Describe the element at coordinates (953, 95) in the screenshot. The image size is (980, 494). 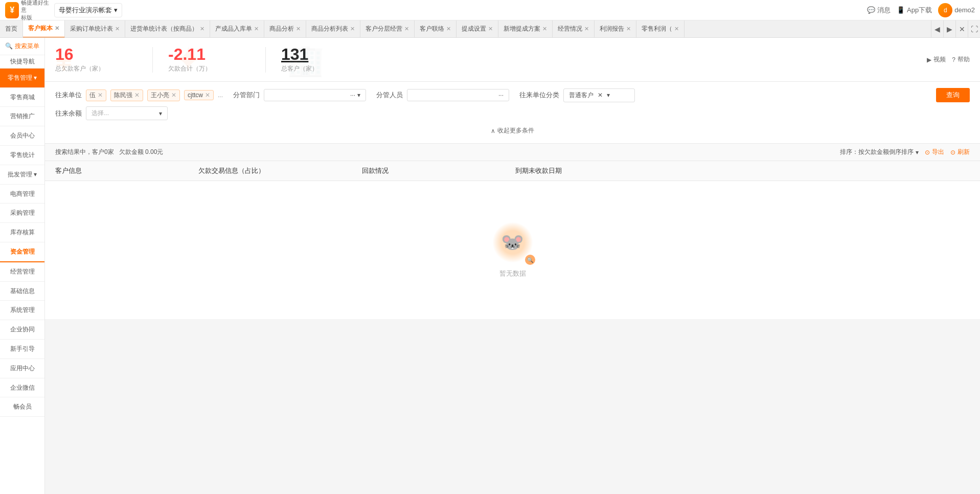
I see `search-button: 查询` at that location.